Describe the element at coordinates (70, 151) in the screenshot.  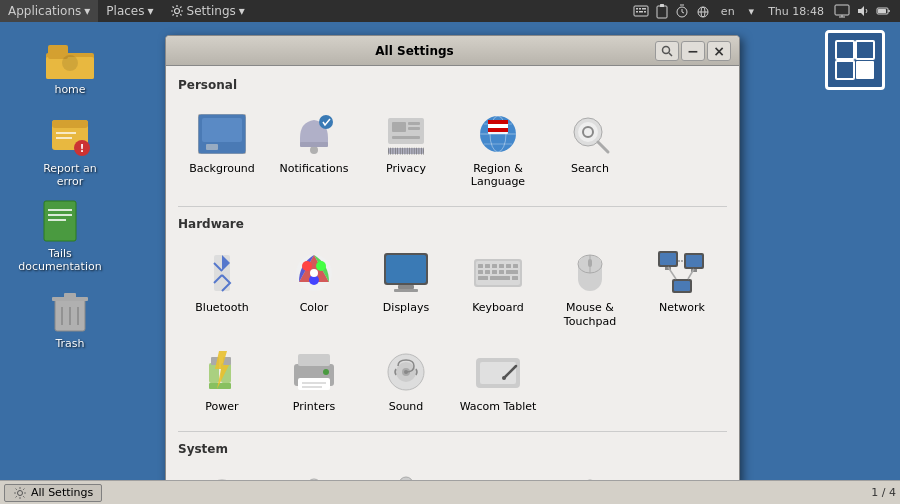
I see `desktop-icon-report: ! Report an error` at that location.